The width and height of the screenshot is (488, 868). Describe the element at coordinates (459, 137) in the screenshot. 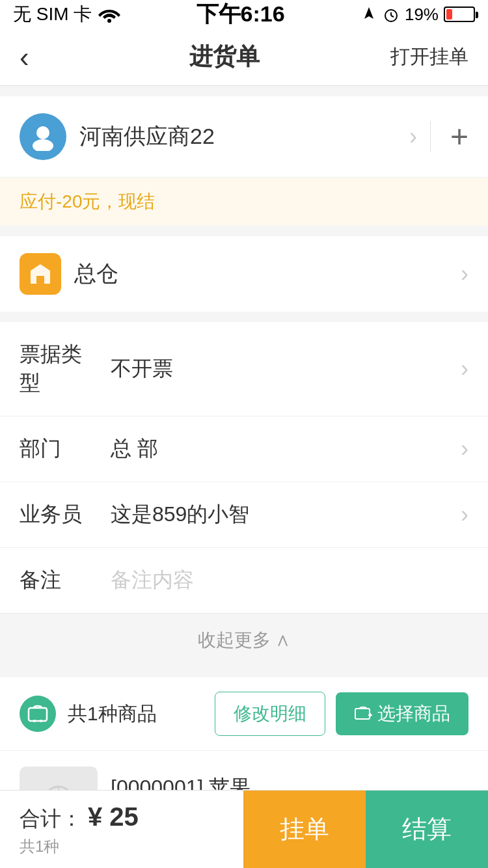

I see `add-supplier-button: +` at that location.